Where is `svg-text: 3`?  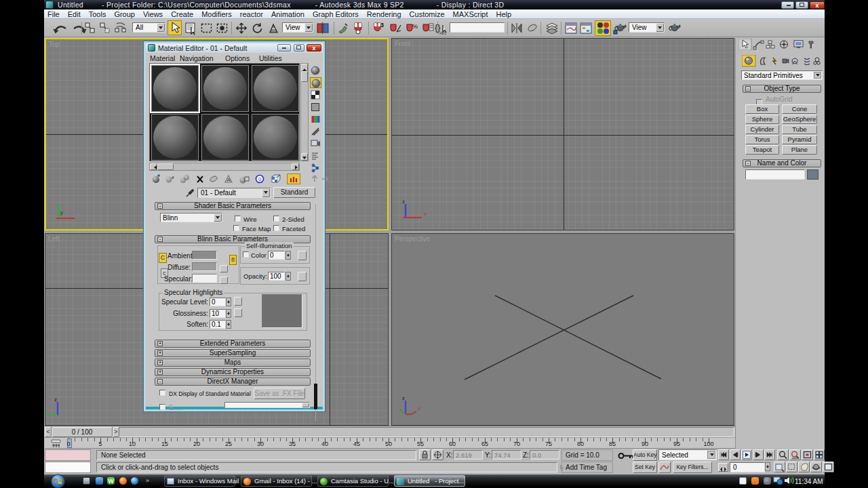
svg-text: 3 is located at coordinates (382, 25).